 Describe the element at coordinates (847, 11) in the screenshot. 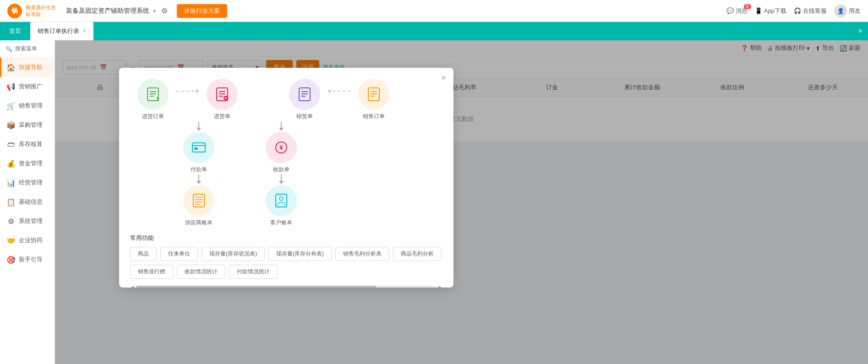

I see `user-btn: 👤 用友` at that location.